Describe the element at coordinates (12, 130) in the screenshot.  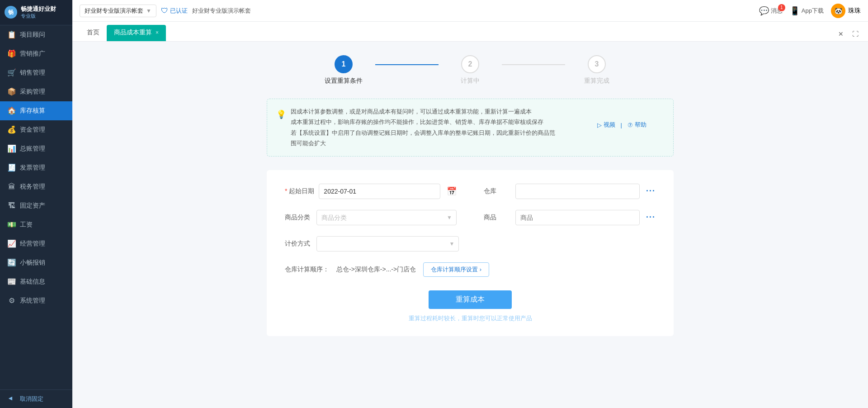
I see `finance-icon: 💰` at that location.